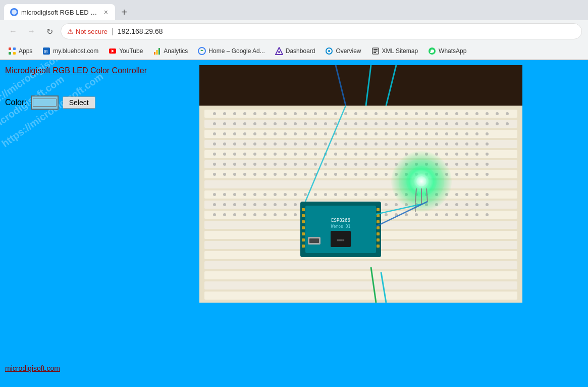  What do you see at coordinates (71, 51) in the screenshot?
I see `bookmark-bluehost: ⊞ my.bluehost.com` at bounding box center [71, 51].